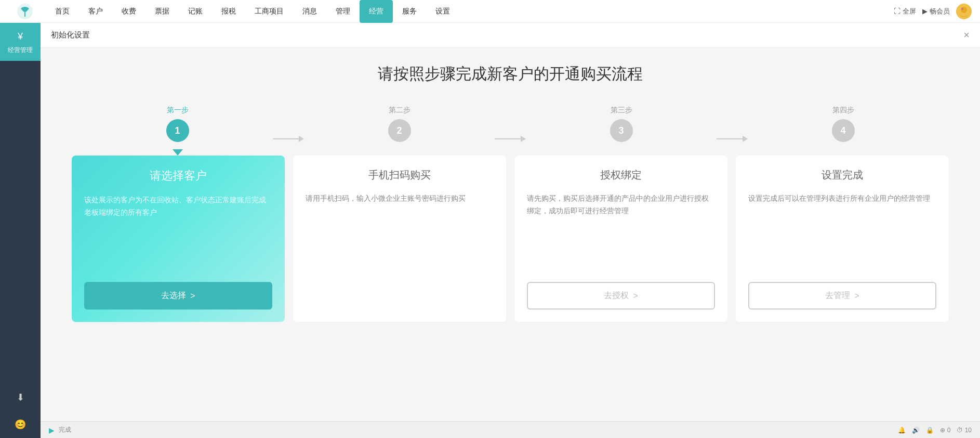  Describe the element at coordinates (842, 175) in the screenshot. I see `card-title-4: 设置完成` at that location.